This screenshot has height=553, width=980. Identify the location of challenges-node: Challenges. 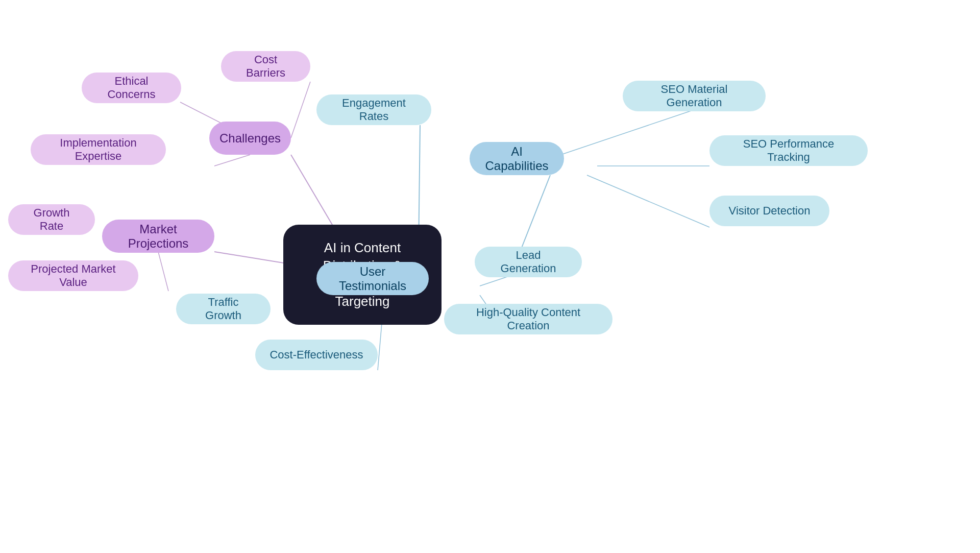
(250, 138).